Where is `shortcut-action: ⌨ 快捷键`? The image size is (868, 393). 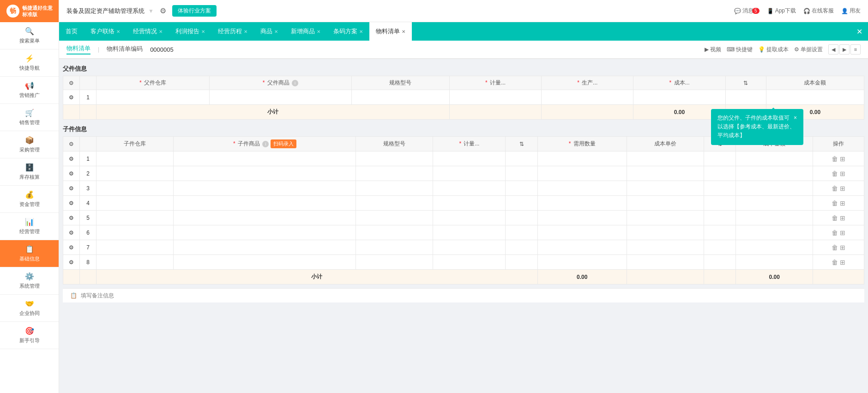
shortcut-action: ⌨ 快捷键 is located at coordinates (740, 50).